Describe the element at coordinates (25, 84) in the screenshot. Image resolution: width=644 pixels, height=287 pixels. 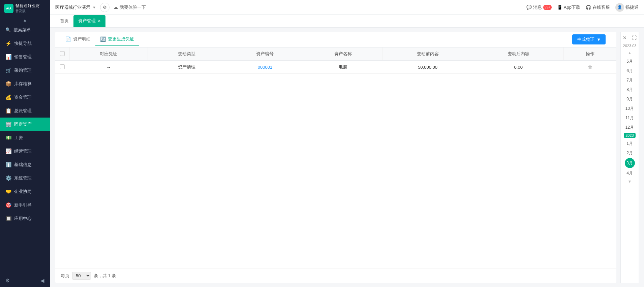
I see `sidebar-item-inventory: 📦 库存核算` at that location.